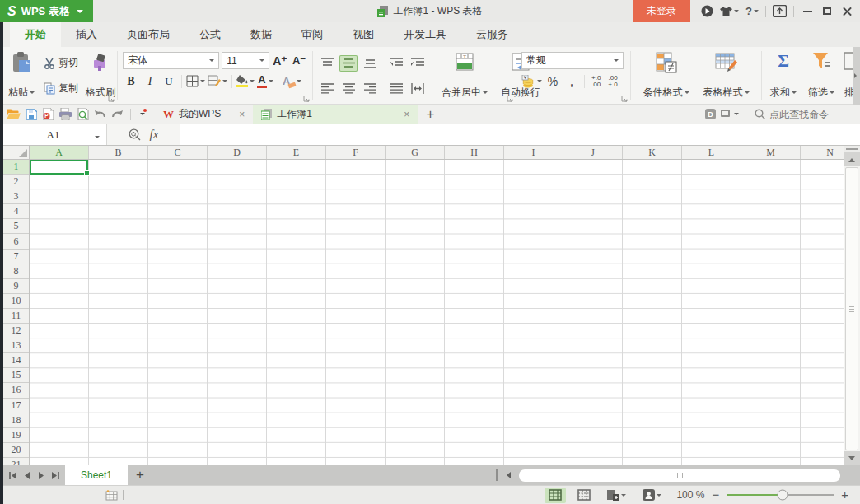  I want to click on menu-tab-7: 开发工具, so click(425, 35).